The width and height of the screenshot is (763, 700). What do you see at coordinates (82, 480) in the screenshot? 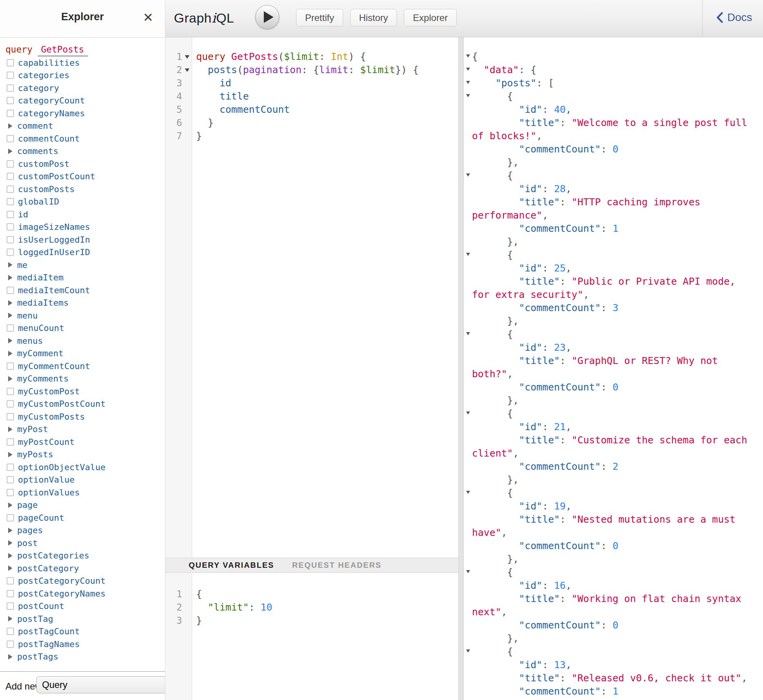
I see `explorer-field-optionValue: optionValue` at bounding box center [82, 480].